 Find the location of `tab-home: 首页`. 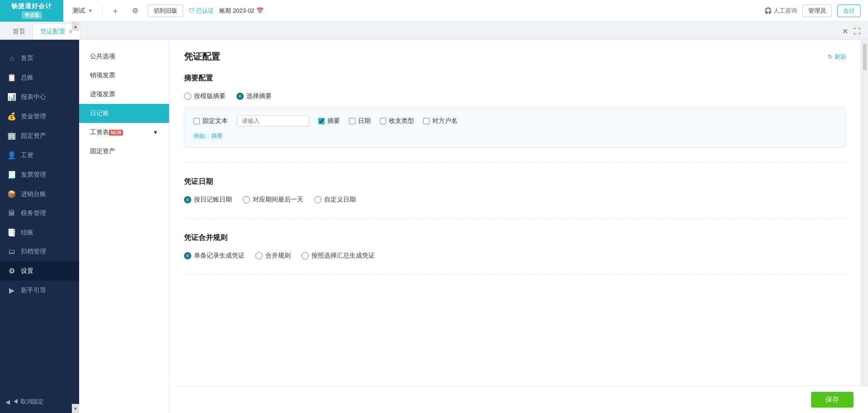

tab-home: 首页 is located at coordinates (19, 32).